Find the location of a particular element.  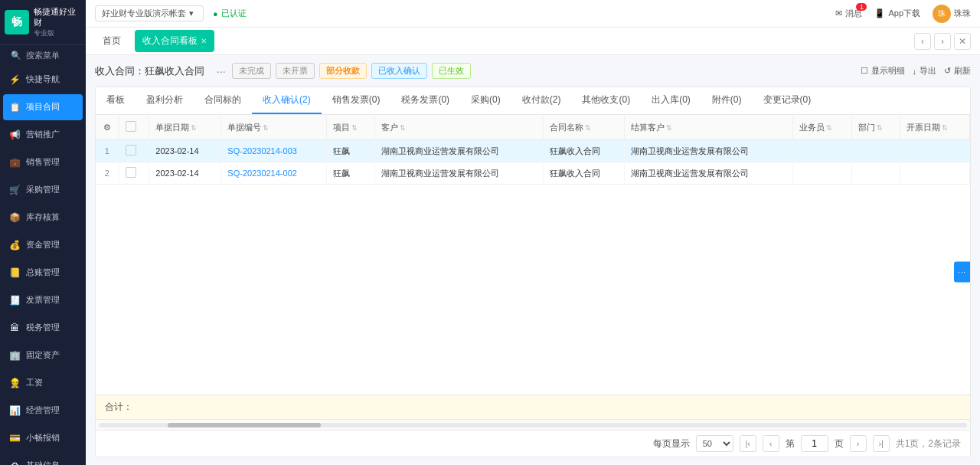

sidebar-item-funds: 💰 资金管理 is located at coordinates (43, 245).